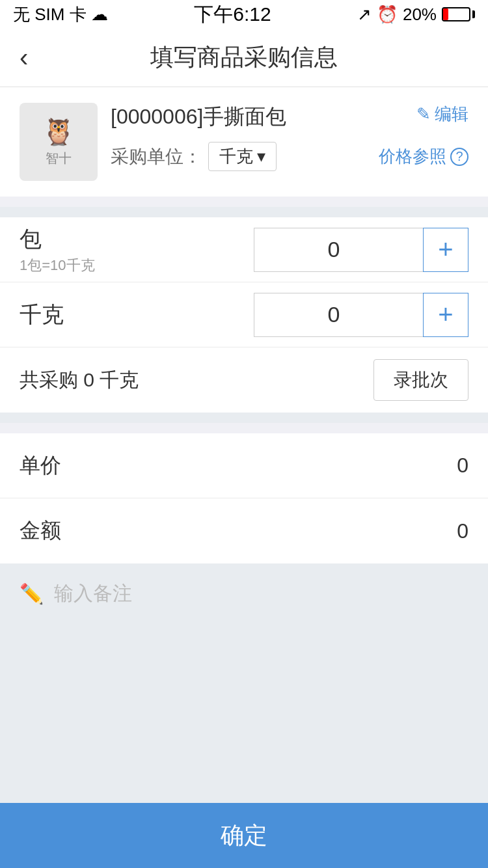 The width and height of the screenshot is (488, 868). I want to click on help-icon: ?, so click(459, 157).